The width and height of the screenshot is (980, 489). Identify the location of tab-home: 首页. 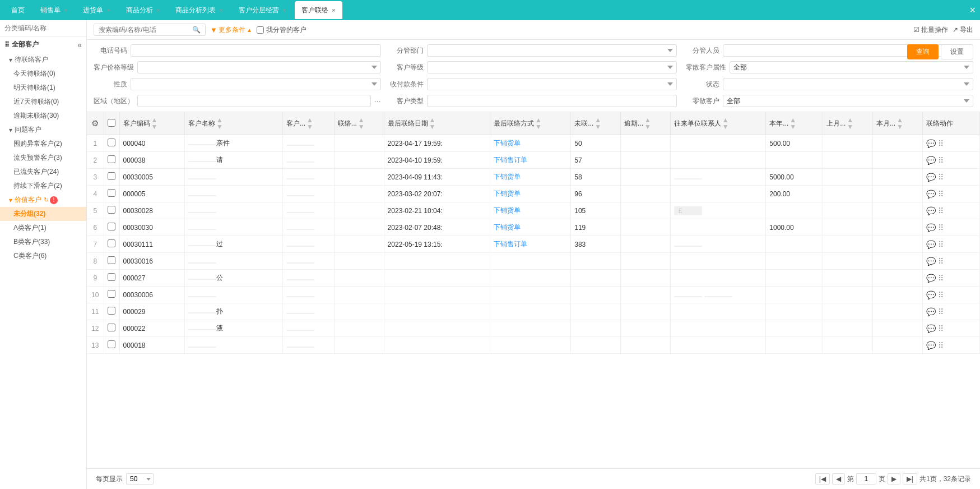
(18, 10).